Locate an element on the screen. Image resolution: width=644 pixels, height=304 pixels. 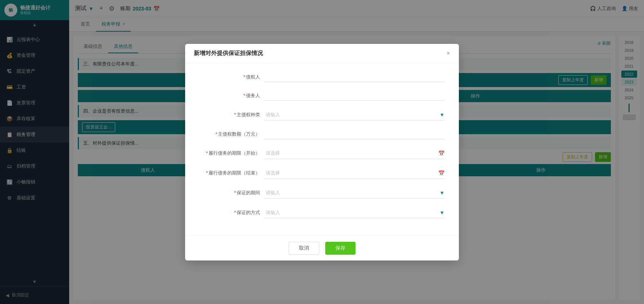
period-start-wrap: 请选择 📅 is located at coordinates (354, 153).